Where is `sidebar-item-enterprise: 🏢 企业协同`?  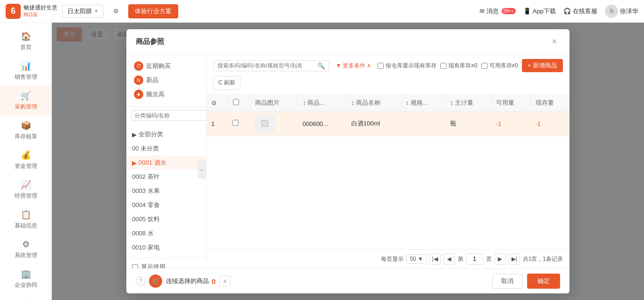
sidebar-item-enterprise: 🏢 企业协同 is located at coordinates (25, 279).